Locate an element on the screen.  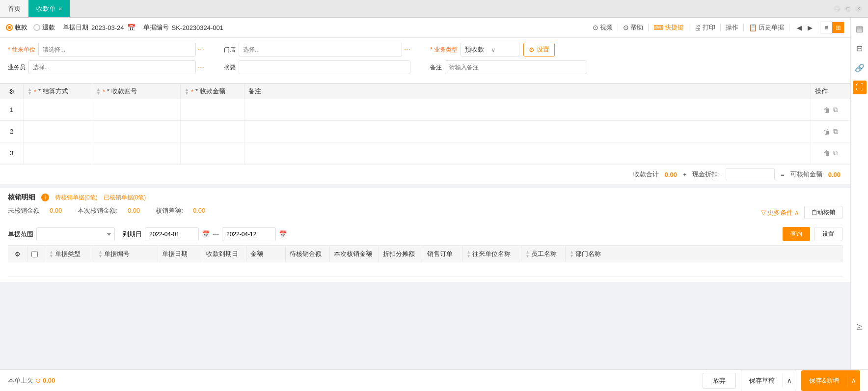
lth-staff-label: 员工名称 is located at coordinates (544, 254).